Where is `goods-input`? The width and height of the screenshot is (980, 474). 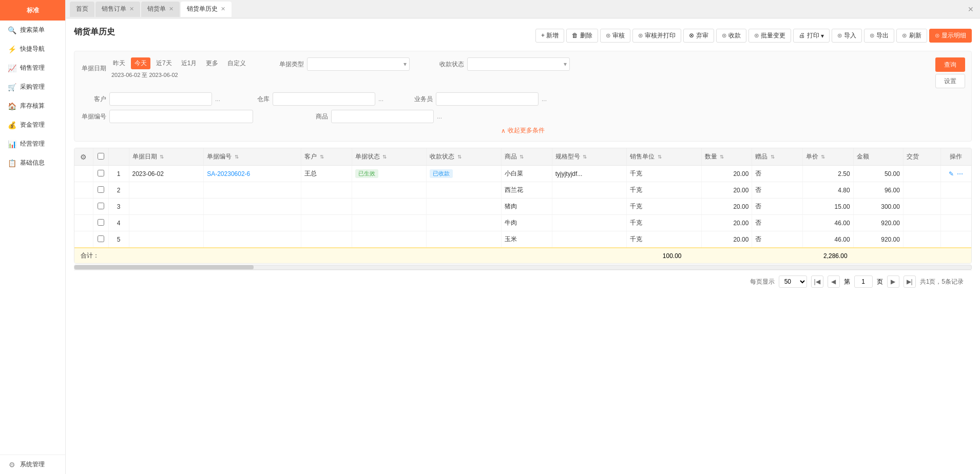
goods-input is located at coordinates (382, 116).